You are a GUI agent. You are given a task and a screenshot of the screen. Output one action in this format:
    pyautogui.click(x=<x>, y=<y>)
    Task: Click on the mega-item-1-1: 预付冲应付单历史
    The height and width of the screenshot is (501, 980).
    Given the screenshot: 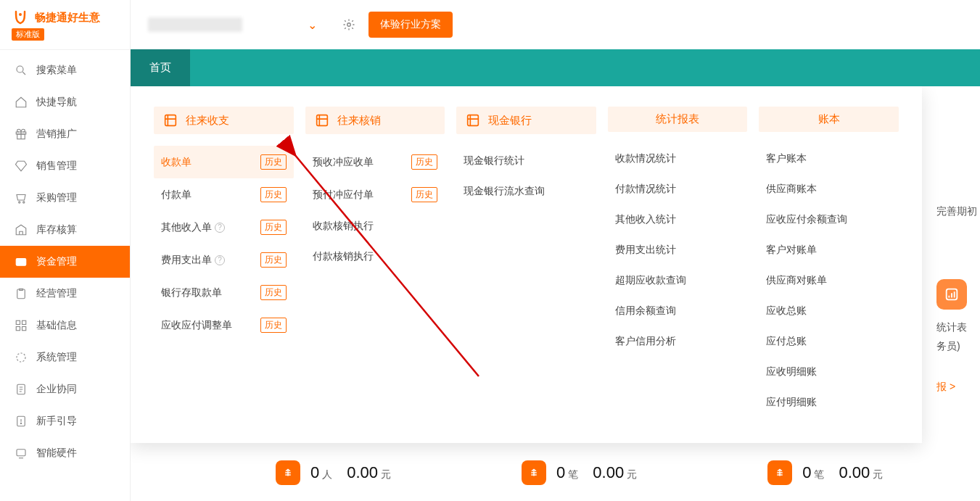 What is the action you would take?
    pyautogui.click(x=376, y=194)
    